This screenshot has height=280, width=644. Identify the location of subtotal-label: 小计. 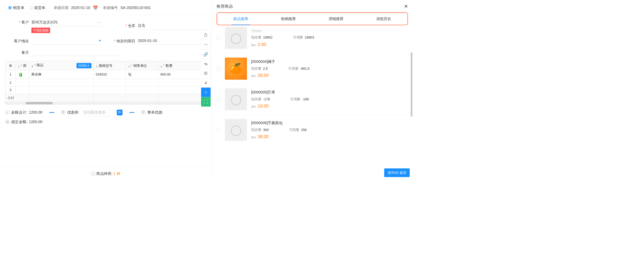
(17, 98).